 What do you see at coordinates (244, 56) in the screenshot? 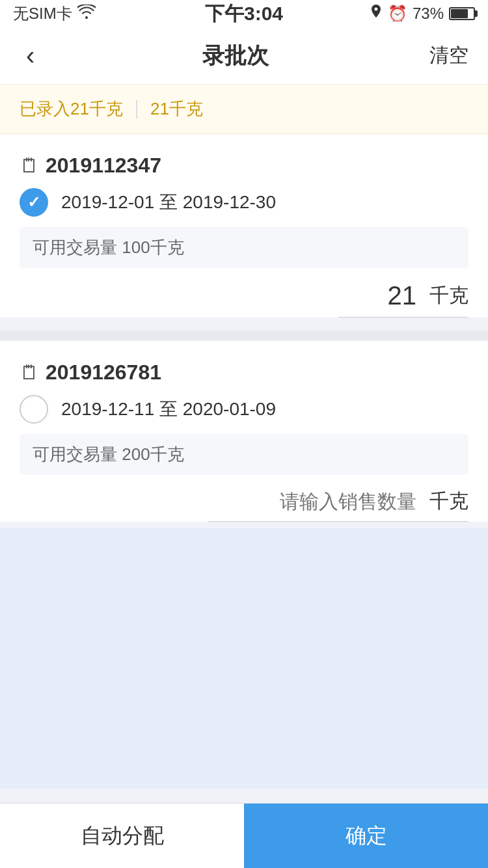
I see `nav-bar: ‹ 录批次 清空` at bounding box center [244, 56].